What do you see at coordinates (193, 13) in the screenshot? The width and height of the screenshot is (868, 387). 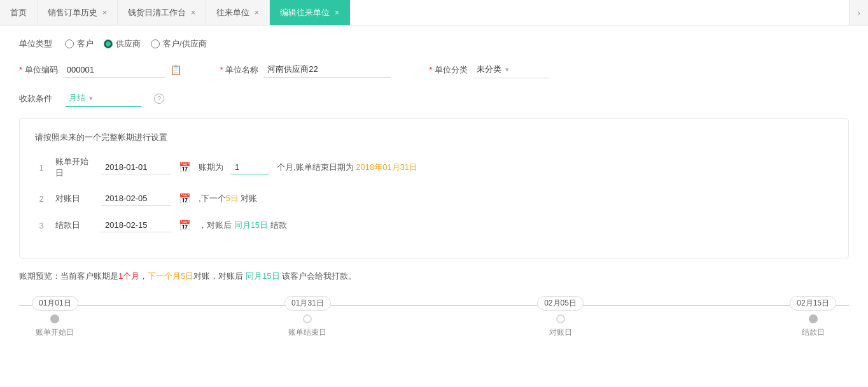 I see `tab-cash-workbench-close: ×` at bounding box center [193, 13].